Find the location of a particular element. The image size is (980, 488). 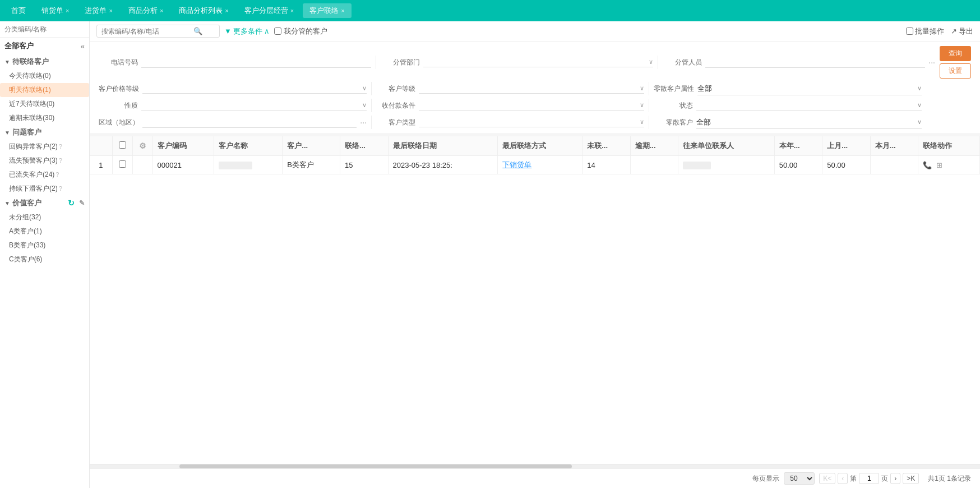

horizontal-scrollbar is located at coordinates (535, 466).